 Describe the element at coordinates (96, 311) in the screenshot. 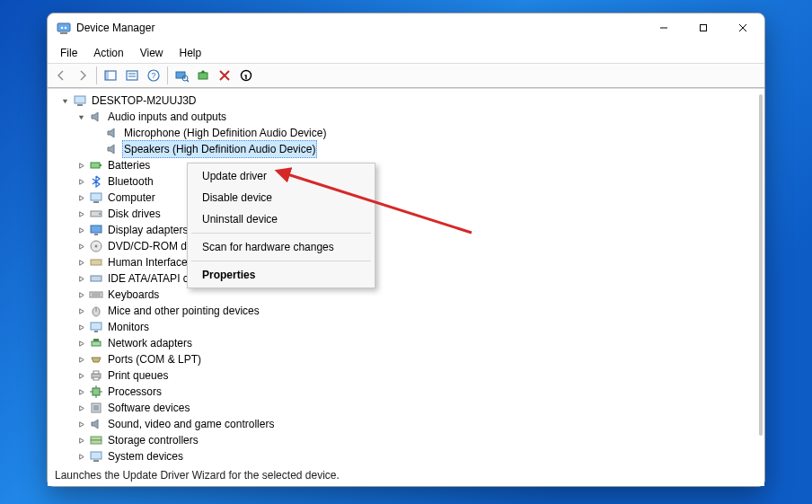

I see `mouse-icon` at that location.